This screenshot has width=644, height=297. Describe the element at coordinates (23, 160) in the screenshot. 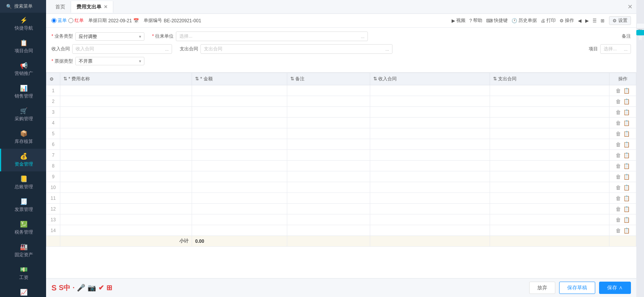

I see `sidebar-item-capital-mgmt: 💰 资金管理` at that location.